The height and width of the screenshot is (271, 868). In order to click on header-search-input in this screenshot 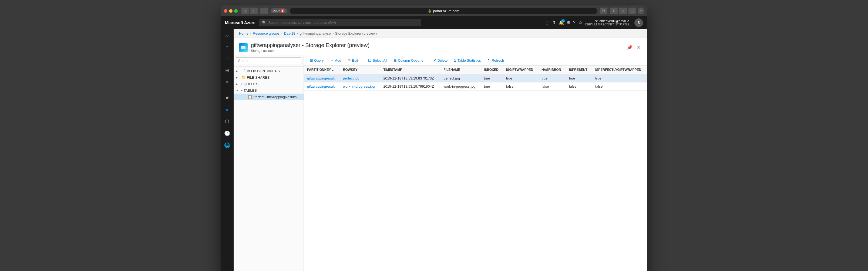, I will do `click(343, 23)`.